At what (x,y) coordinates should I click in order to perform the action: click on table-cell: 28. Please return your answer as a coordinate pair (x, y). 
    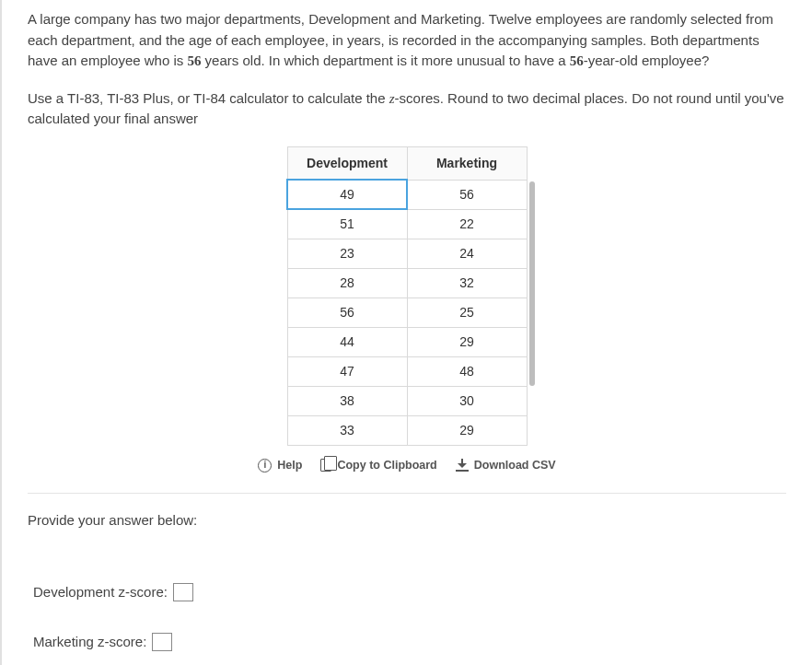
    Looking at the image, I should click on (347, 283).